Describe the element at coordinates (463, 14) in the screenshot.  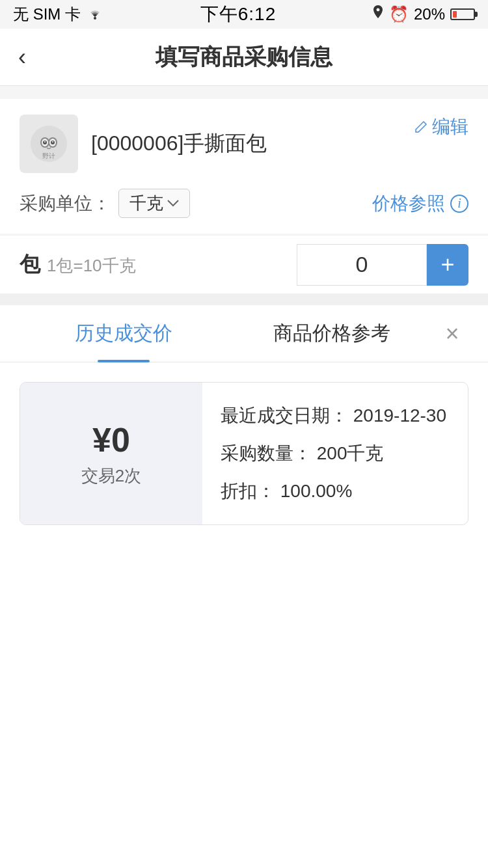
I see `battery-icon` at that location.